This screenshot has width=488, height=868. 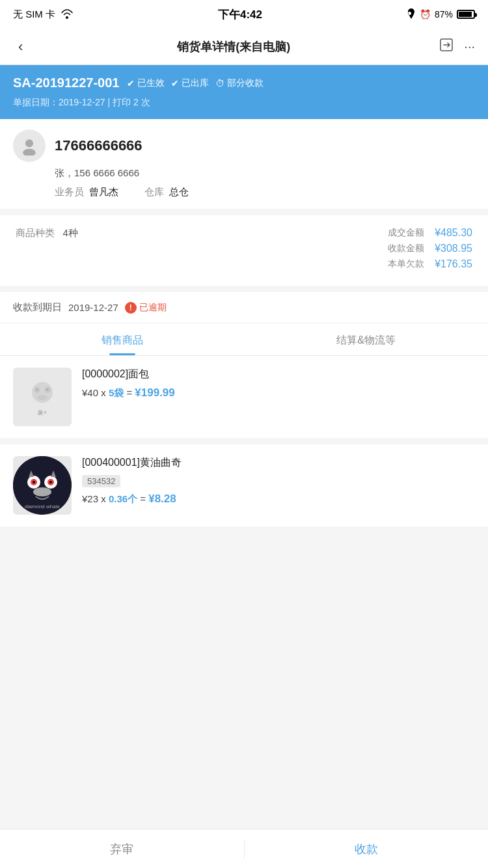 What do you see at coordinates (175, 83) in the screenshot?
I see `check-icon-2: ✔` at bounding box center [175, 83].